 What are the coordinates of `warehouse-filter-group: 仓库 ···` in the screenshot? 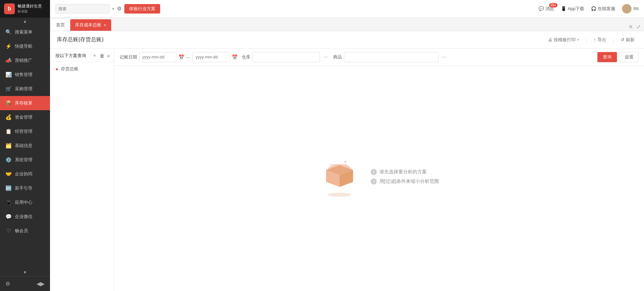 It's located at (285, 57).